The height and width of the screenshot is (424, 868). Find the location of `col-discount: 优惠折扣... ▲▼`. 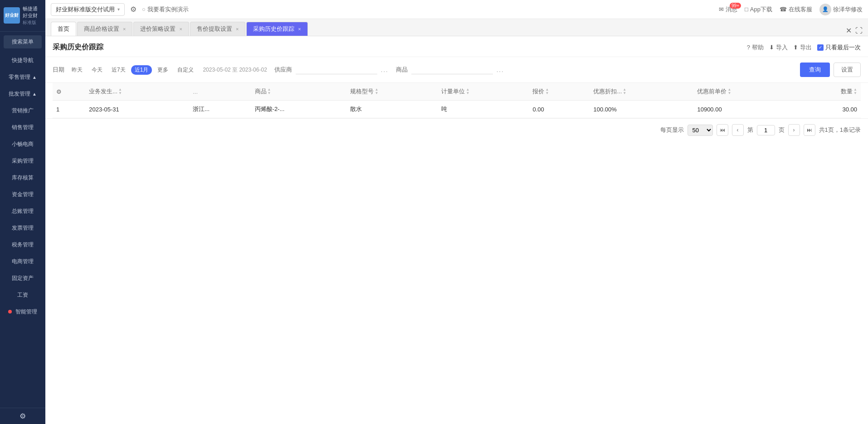

col-discount: 优惠折扣... ▲▼ is located at coordinates (641, 92).